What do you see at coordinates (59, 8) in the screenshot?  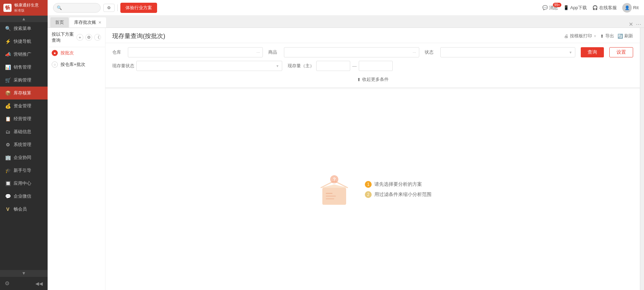 I see `topbar-search-icon: 🔍` at bounding box center [59, 8].